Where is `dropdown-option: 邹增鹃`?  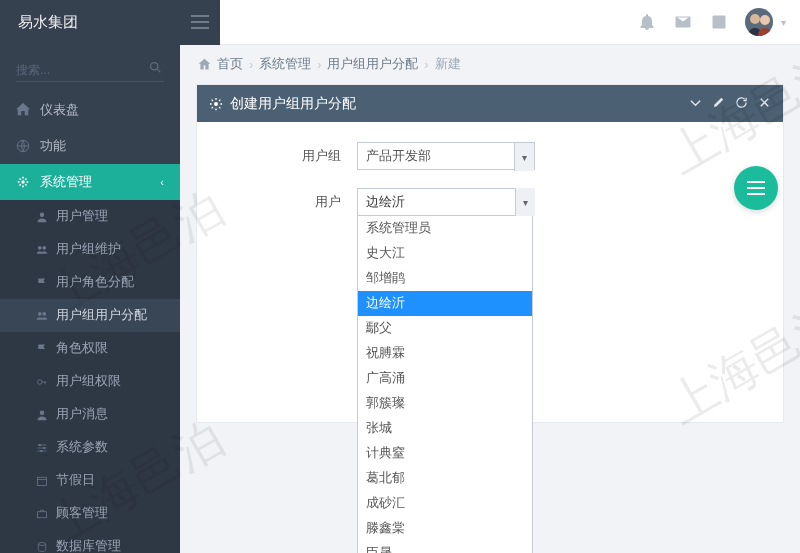
dropdown-option: 邹增鹃 is located at coordinates (445, 278).